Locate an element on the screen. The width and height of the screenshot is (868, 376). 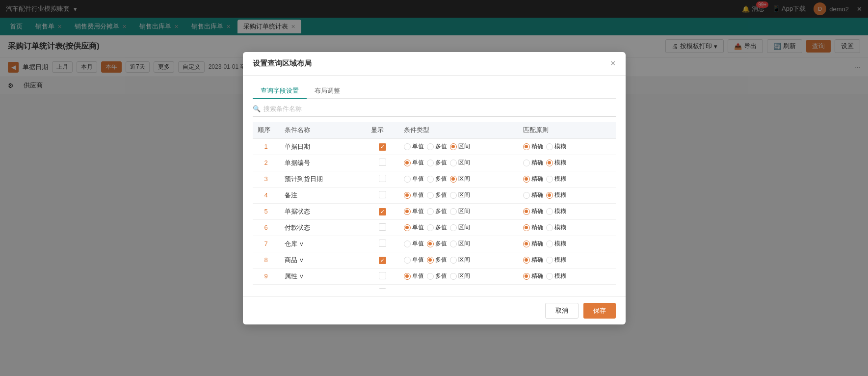
modal-title: 设置查询区域布局 is located at coordinates (282, 64).